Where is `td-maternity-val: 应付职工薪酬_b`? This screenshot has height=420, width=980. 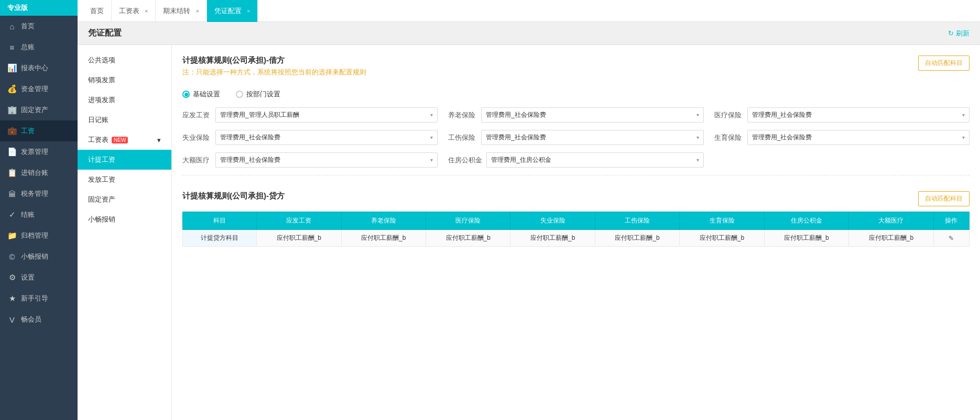 td-maternity-val: 应付职工薪酬_b is located at coordinates (722, 238).